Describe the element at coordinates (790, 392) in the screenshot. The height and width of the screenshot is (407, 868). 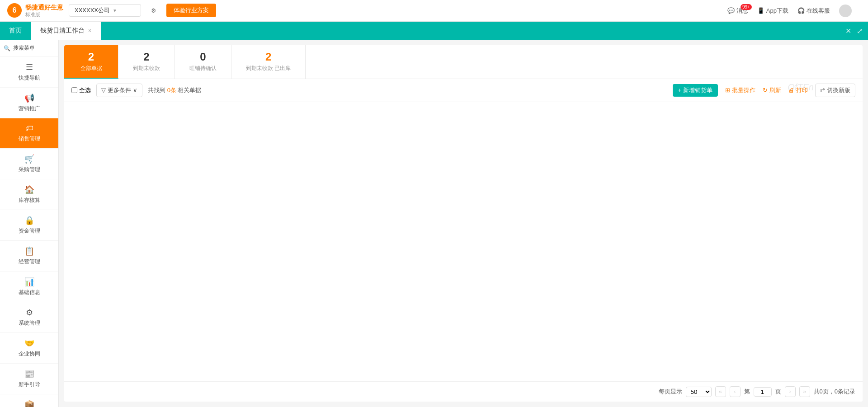
I see `next-page-button: ›` at that location.